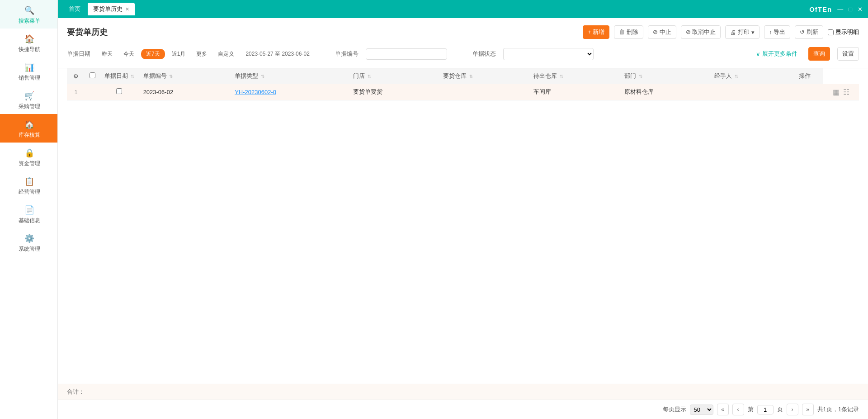  What do you see at coordinates (184, 76) in the screenshot?
I see `col-number: 单据编号 ⇅` at bounding box center [184, 76].